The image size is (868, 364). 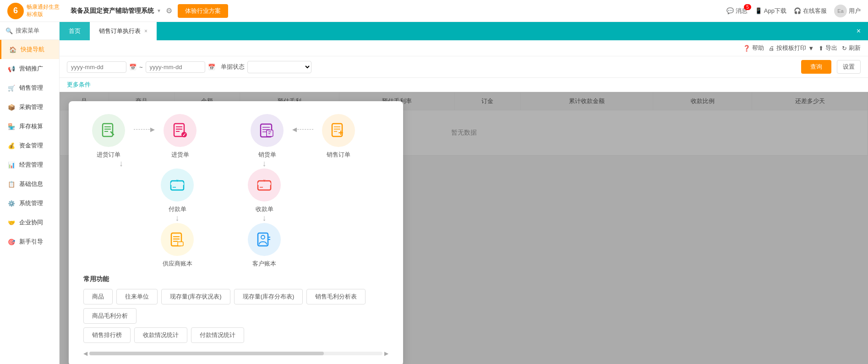 What do you see at coordinates (29, 31) in the screenshot?
I see `search-menu: 🔍 搜索菜单` at bounding box center [29, 31].